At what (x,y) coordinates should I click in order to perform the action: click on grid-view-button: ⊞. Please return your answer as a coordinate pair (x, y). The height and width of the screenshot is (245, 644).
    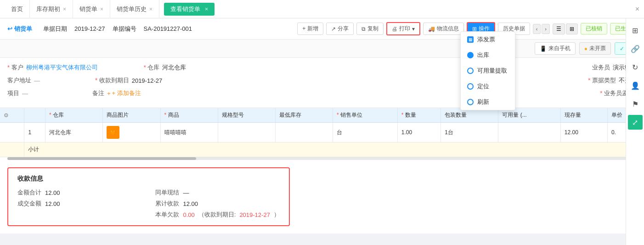
    Looking at the image, I should click on (572, 29).